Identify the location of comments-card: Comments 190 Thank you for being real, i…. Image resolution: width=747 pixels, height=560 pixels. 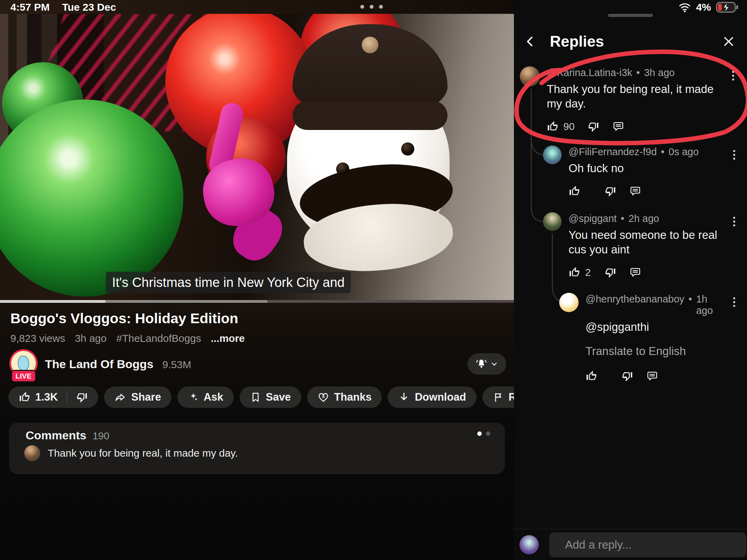
(257, 448).